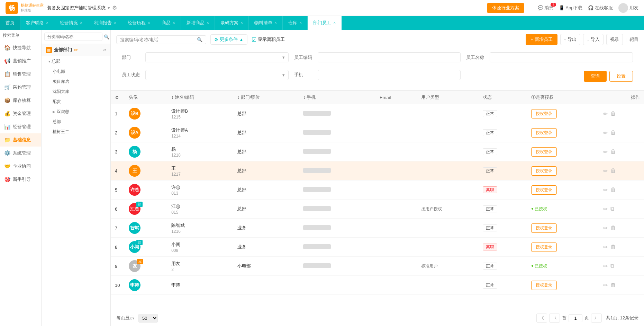 This screenshot has width=644, height=326. Describe the element at coordinates (21, 127) in the screenshot. I see `sidebar-item-business: 📊经营管理` at that location.